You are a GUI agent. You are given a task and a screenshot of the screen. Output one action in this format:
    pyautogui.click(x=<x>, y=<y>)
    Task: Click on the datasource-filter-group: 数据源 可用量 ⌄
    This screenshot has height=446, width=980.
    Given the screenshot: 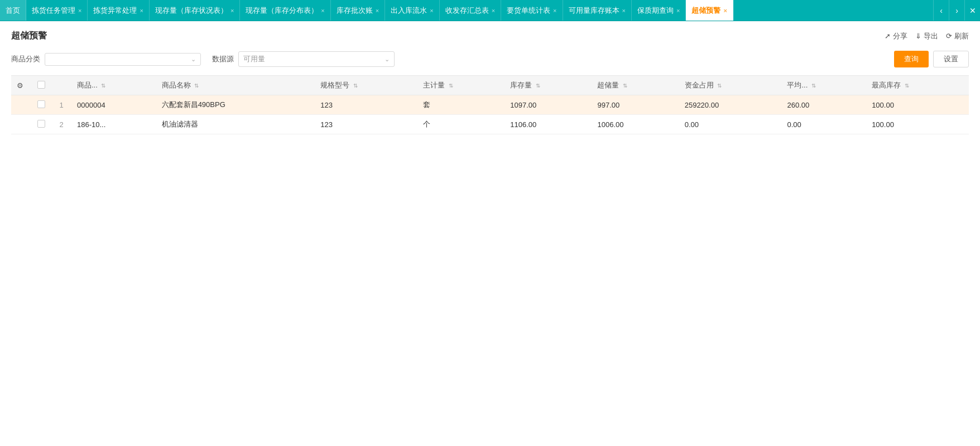 What is the action you would take?
    pyautogui.click(x=304, y=59)
    